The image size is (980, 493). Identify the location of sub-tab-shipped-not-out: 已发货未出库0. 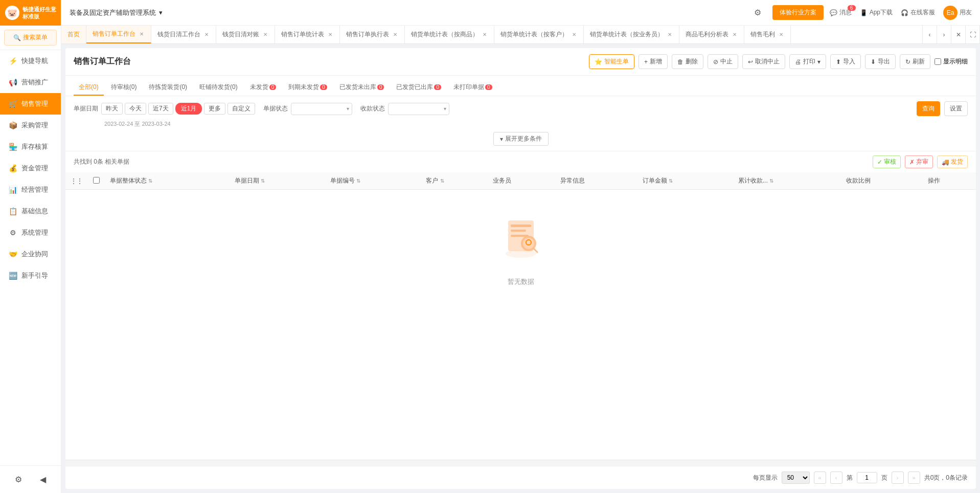
(362, 88).